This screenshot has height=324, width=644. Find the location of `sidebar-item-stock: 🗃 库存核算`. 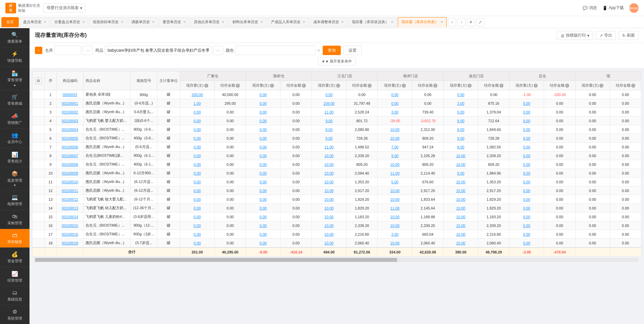

sidebar-item-stock: 🗃 库存核算 is located at coordinates (15, 238).